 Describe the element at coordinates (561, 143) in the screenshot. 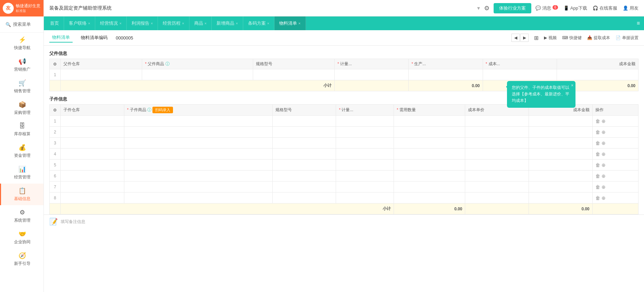

I see `child-row-3-amount` at that location.